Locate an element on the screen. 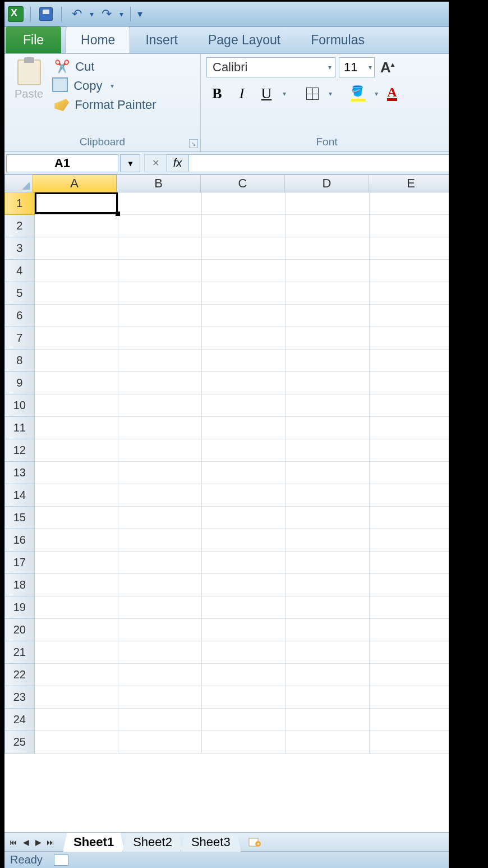  cell-B13 is located at coordinates (160, 473).